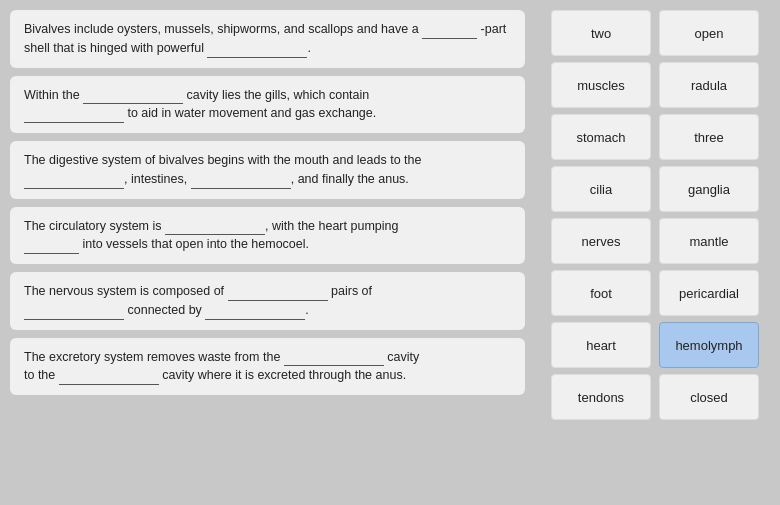 The height and width of the screenshot is (505, 780). I want to click on question-2: Within the cavity lies the gills, which …, so click(268, 105).